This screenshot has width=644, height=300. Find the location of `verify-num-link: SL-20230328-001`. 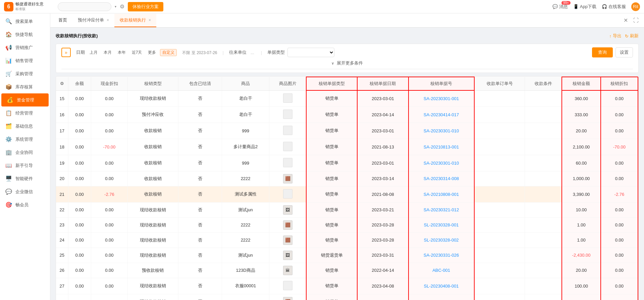

verify-num-link: SL-20230328-001 is located at coordinates (441, 225).